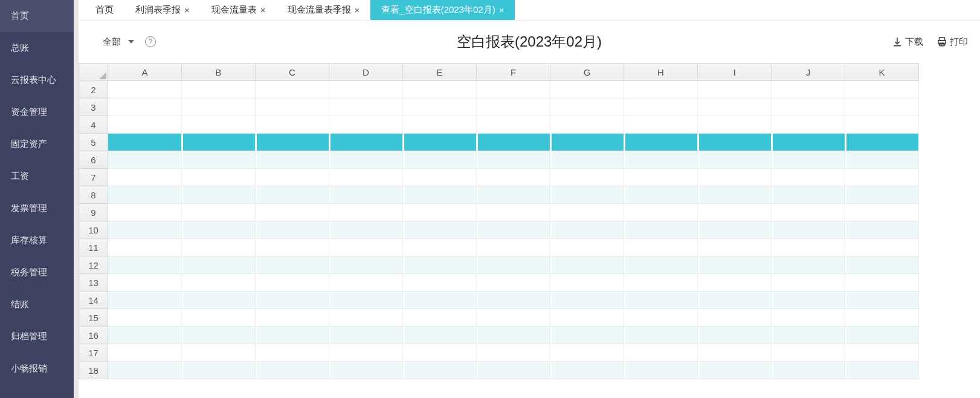  Describe the element at coordinates (292, 283) in the screenshot. I see `cell-C13` at that location.